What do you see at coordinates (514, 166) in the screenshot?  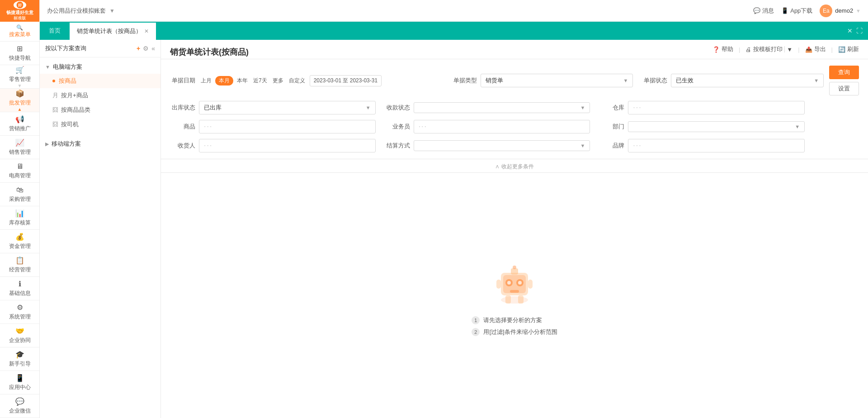 I see `collapse-bar: ∧ 收起更多条件` at bounding box center [514, 166].